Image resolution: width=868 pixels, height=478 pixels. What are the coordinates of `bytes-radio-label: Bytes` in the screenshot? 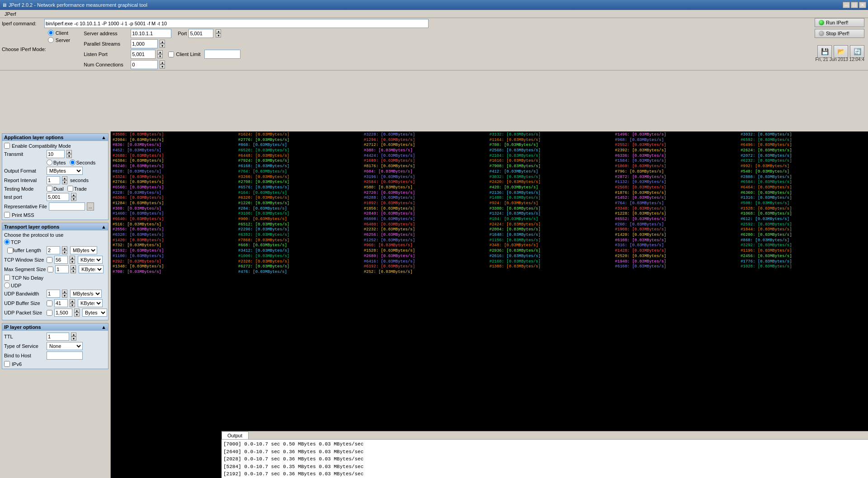 It's located at (56, 163).